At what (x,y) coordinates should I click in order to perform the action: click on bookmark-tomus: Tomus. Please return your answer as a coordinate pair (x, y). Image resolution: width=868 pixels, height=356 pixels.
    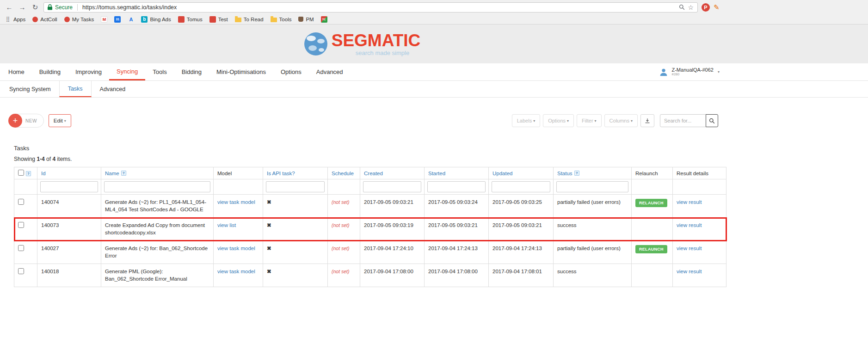
    Looking at the image, I should click on (191, 19).